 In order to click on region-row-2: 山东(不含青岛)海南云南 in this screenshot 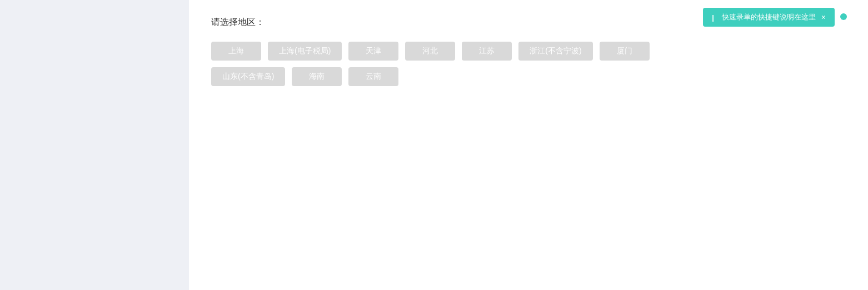, I will do `click(528, 77)`.